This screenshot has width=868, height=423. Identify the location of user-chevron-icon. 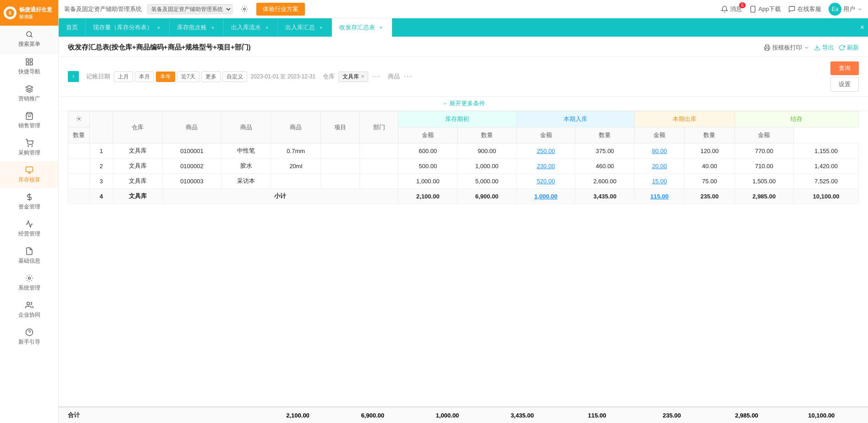
(860, 9).